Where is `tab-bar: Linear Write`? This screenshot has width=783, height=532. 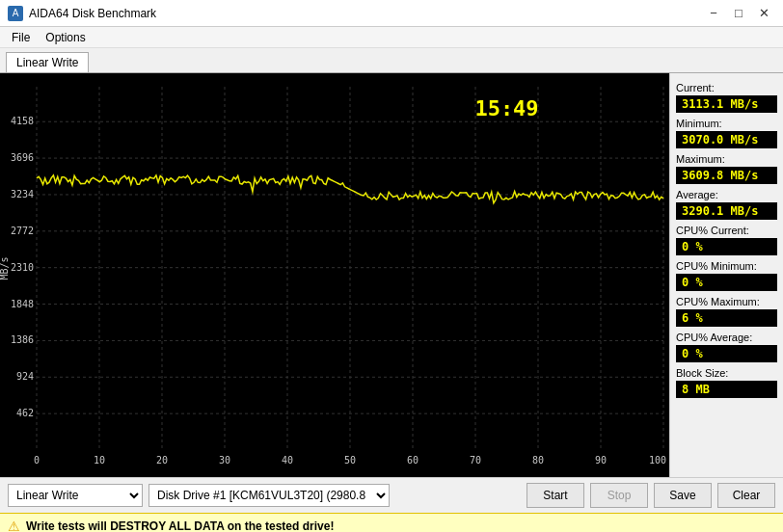
tab-bar: Linear Write is located at coordinates (392, 60).